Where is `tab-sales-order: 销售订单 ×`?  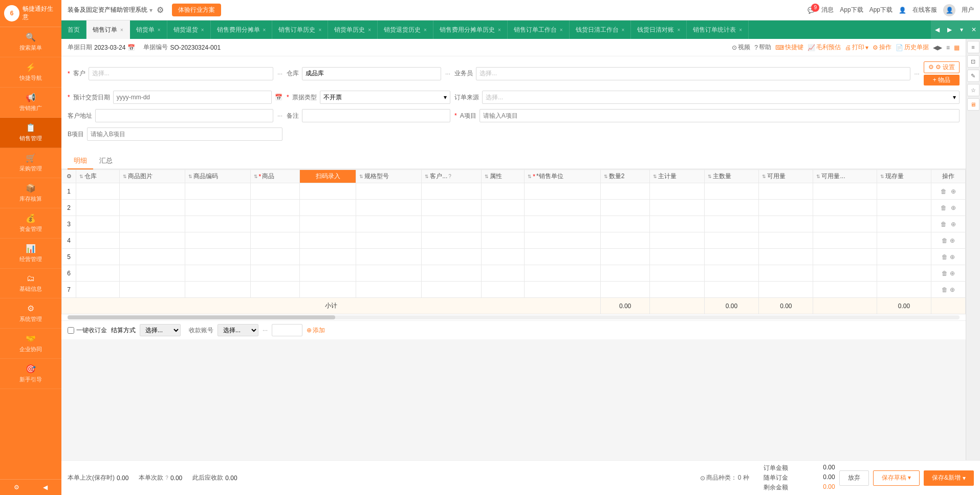 tab-sales-order: 销售订单 × is located at coordinates (108, 30).